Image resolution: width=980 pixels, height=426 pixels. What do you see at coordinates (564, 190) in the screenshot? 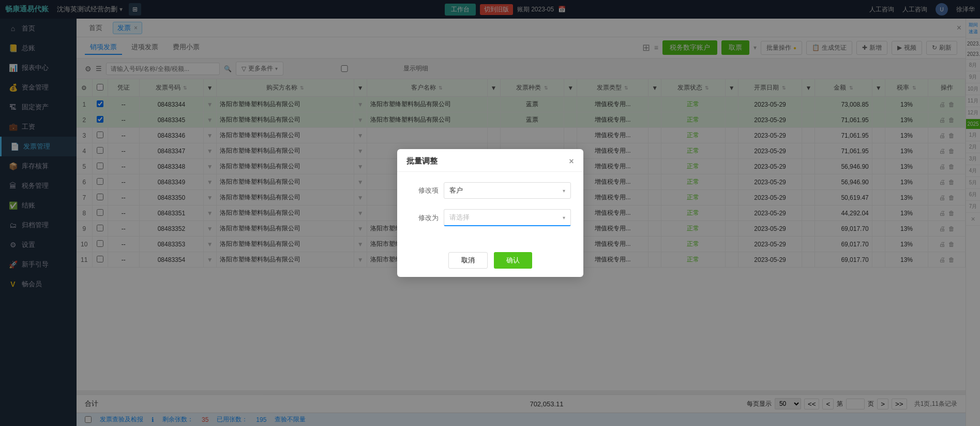
I see `modify-field-chevron: ▾` at bounding box center [564, 190].